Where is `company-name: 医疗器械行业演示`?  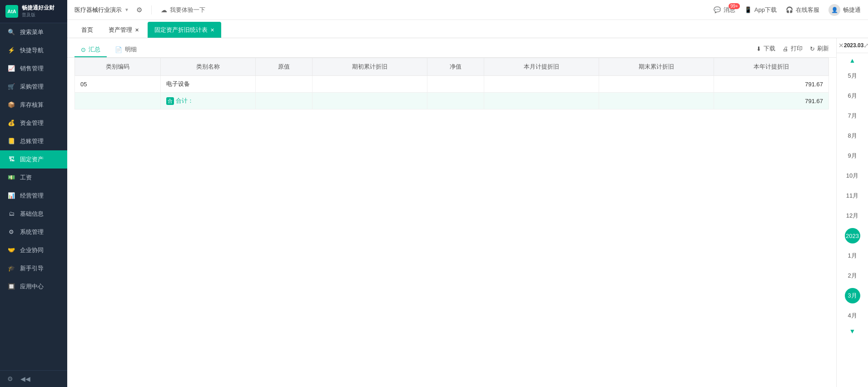
company-name: 医疗器械行业演示 is located at coordinates (98, 10).